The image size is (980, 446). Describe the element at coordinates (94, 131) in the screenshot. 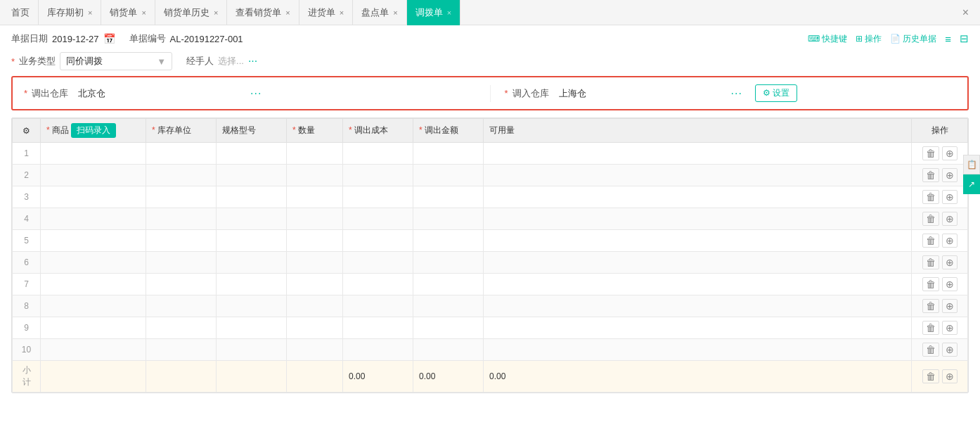

I see `scan-button: 扫码录入` at that location.